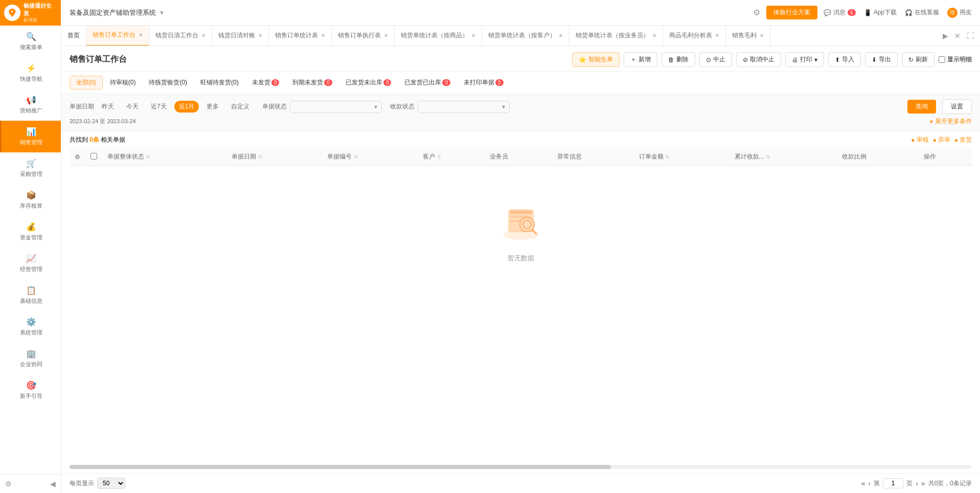 The height and width of the screenshot is (493, 980). Describe the element at coordinates (31, 73) in the screenshot. I see `sidebar-item-quick-nav: ⚡ 快捷导航` at that location.